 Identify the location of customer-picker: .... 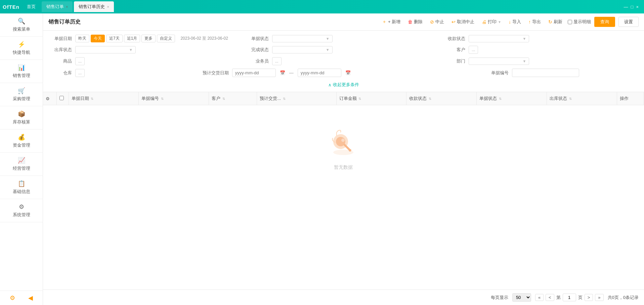
(473, 50).